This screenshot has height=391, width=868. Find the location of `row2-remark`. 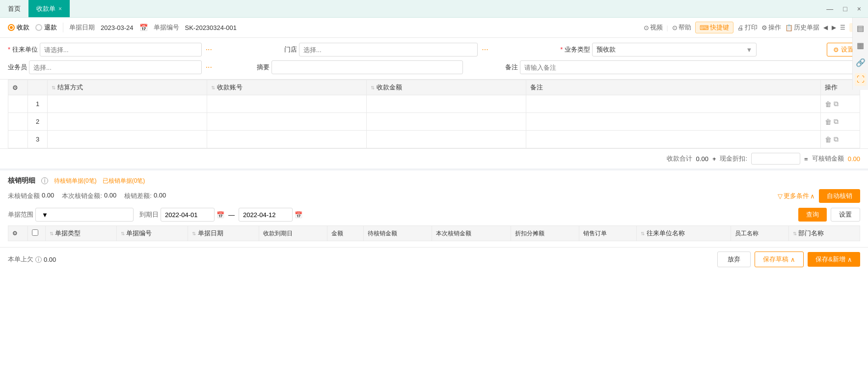

row2-remark is located at coordinates (674, 122).